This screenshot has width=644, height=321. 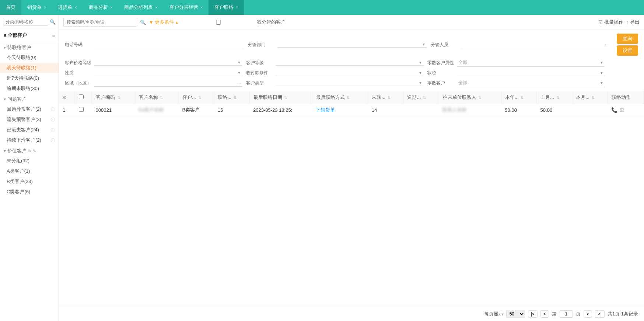 I want to click on sidebar-item-unclassified: 未分组(32), so click(x=29, y=161).